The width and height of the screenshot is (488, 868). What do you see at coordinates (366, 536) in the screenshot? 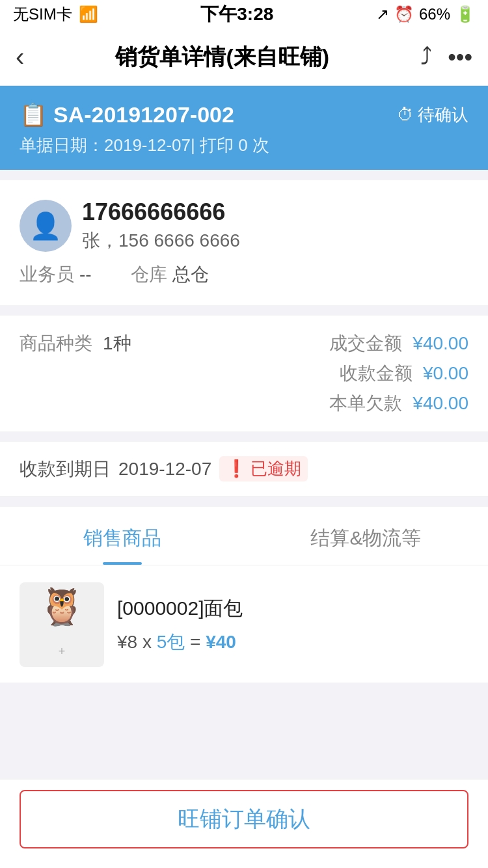
I see `tab-settlement-logistics: 结算&物流等` at bounding box center [366, 536].